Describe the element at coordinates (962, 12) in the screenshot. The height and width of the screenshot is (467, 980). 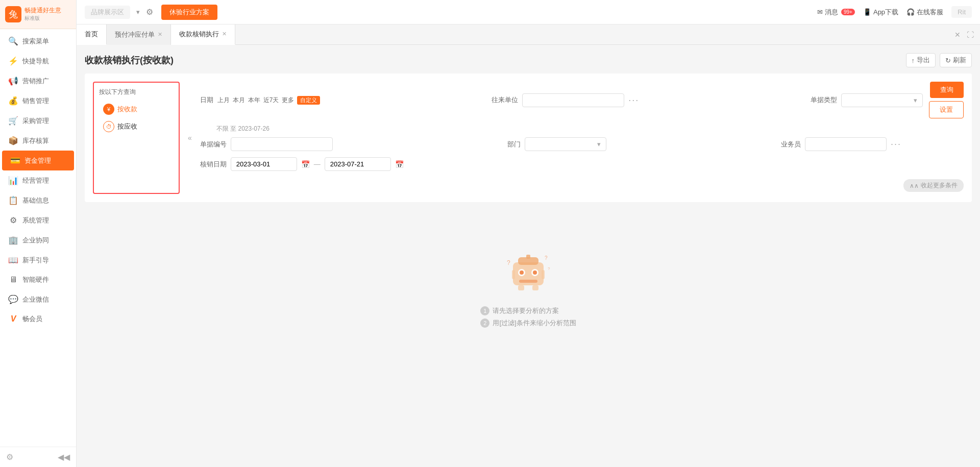
I see `topbar-user: Rit` at that location.